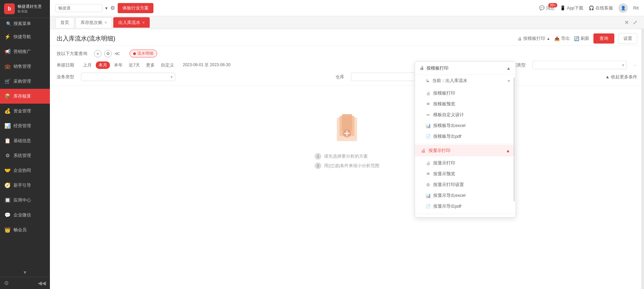  What do you see at coordinates (65, 22) in the screenshot?
I see `tab-home: 首页` at bounding box center [65, 22].